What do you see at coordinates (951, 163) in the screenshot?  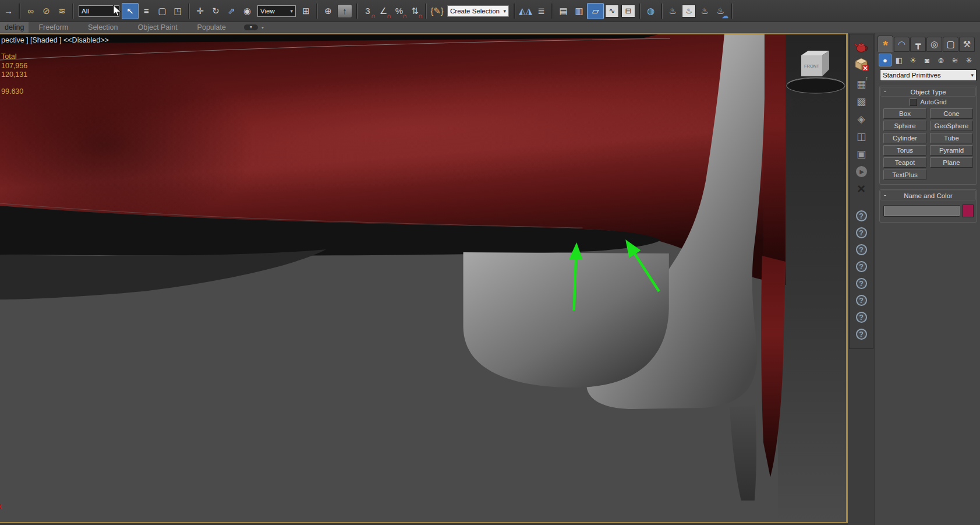 I see `plane-button: Plane` at bounding box center [951, 163].